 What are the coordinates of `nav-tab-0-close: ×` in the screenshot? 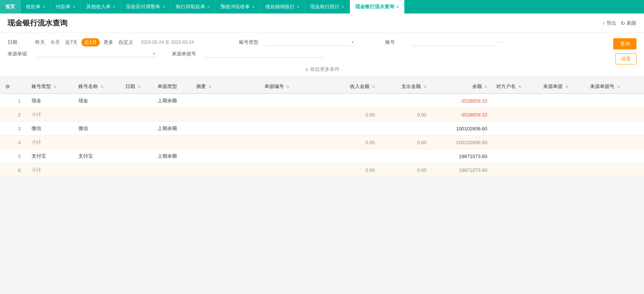 It's located at (44, 7).